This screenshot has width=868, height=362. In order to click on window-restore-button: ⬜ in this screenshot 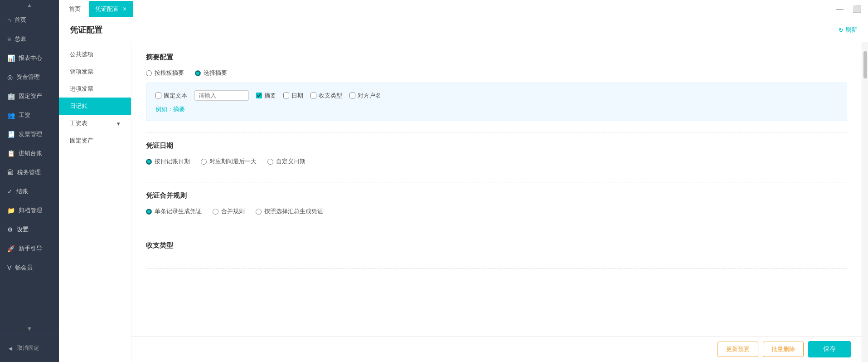, I will do `click(857, 9)`.